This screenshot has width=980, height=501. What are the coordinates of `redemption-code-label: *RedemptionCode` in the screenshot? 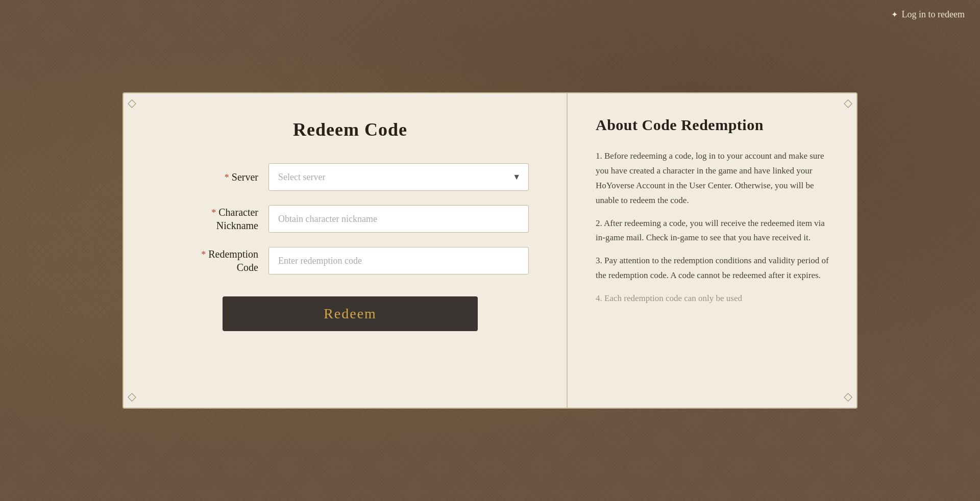 It's located at (215, 261).